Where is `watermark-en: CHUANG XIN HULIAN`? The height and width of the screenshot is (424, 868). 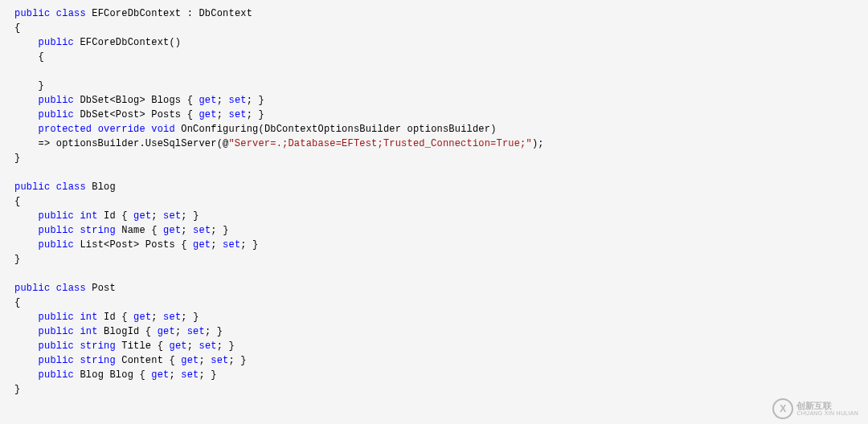
watermark-en: CHUANG XIN HULIAN is located at coordinates (828, 413).